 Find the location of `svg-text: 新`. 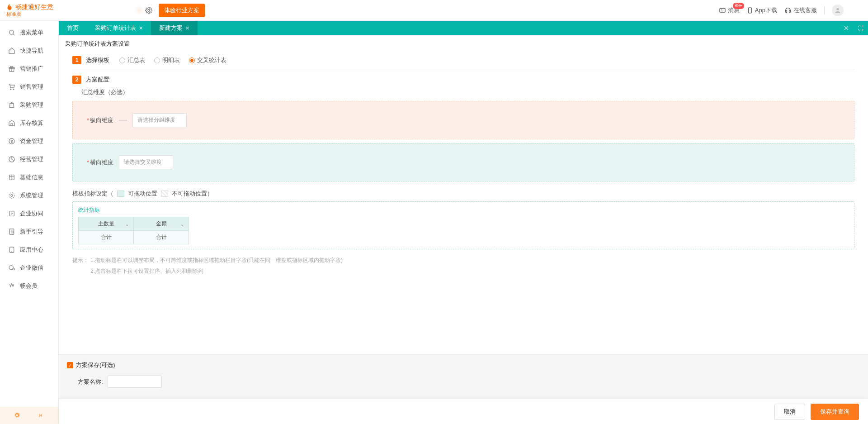

svg-text: 新 is located at coordinates (13, 232).